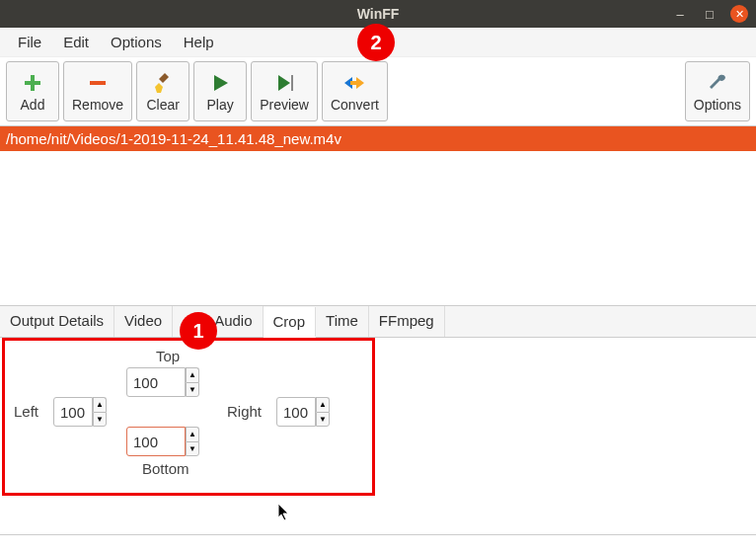 This screenshot has width=756, height=554. I want to click on annotation-badge-1: 1, so click(198, 331).